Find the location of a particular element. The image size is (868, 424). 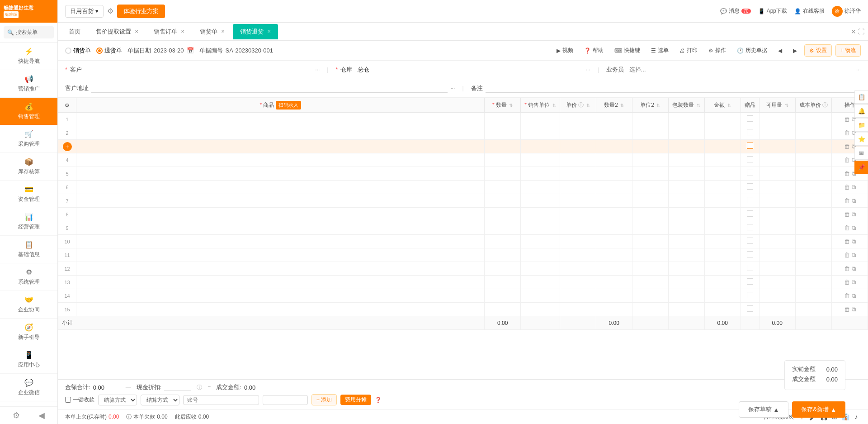

print-btn: 🖨 打印 is located at coordinates (689, 51).